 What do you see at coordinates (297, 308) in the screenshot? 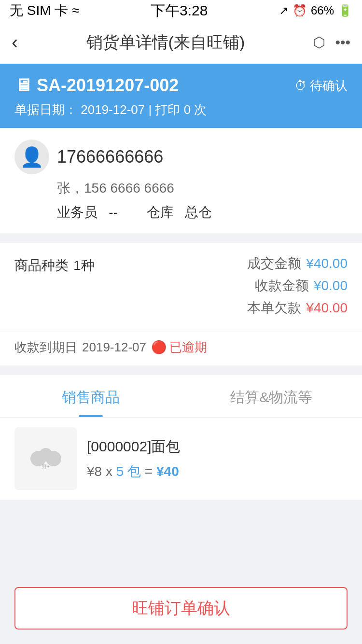
I see `arrears-row: 本单欠款 ¥40.00` at bounding box center [297, 308].